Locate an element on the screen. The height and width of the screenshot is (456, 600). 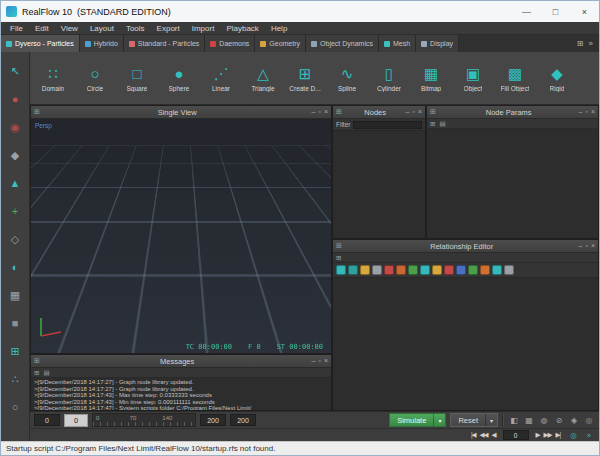
menu-item: Tools is located at coordinates (136, 28).